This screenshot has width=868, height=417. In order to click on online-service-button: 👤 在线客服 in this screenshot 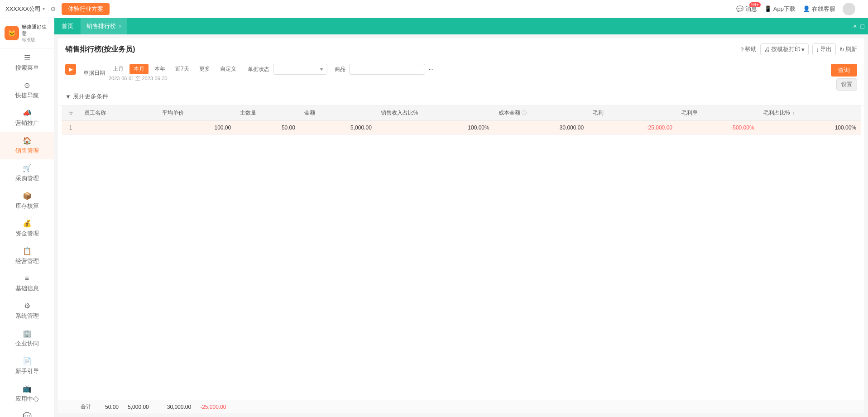, I will do `click(819, 9)`.